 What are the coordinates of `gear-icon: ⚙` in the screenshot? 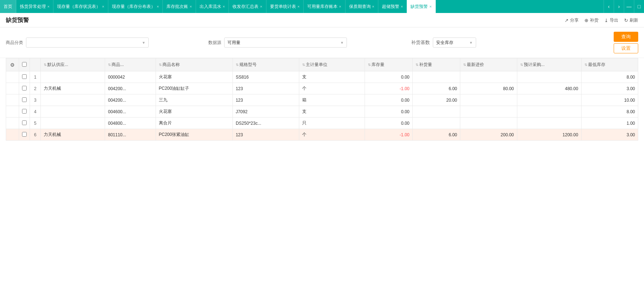 It's located at (12, 65).